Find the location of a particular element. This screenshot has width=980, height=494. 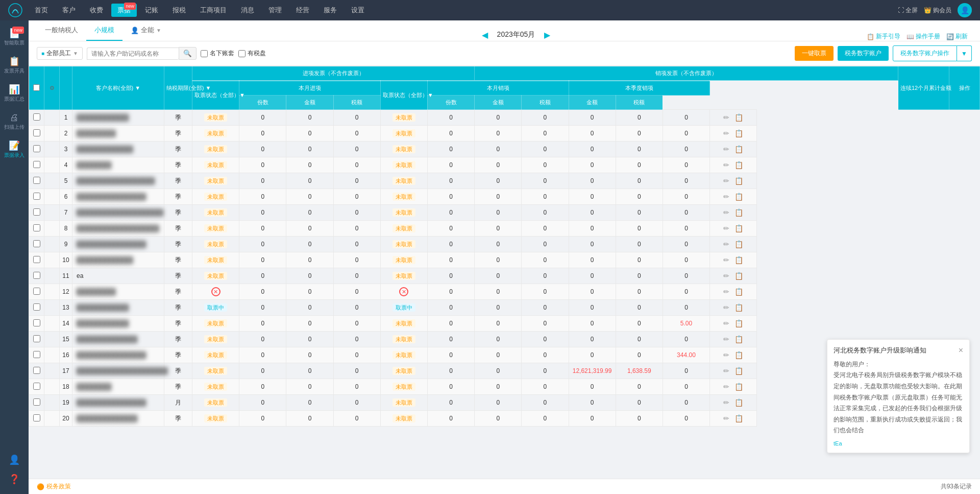

sidebar-item-help: ❓ is located at coordinates (14, 479).